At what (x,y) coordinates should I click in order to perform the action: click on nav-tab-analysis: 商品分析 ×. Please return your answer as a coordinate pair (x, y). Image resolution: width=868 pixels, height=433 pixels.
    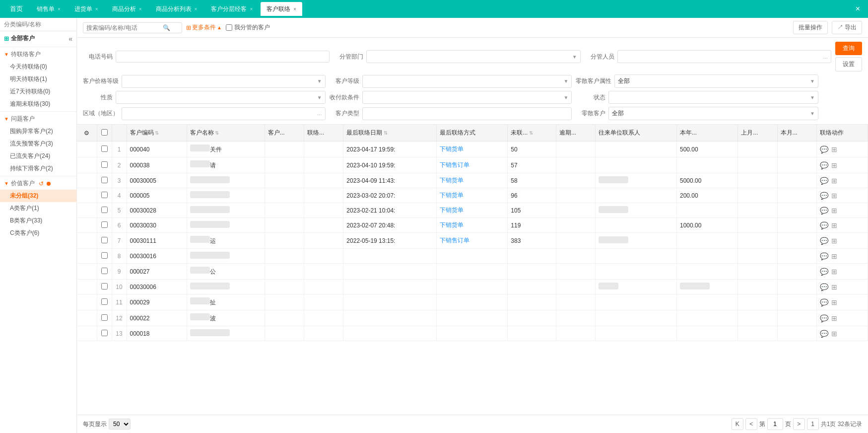
    Looking at the image, I should click on (127, 9).